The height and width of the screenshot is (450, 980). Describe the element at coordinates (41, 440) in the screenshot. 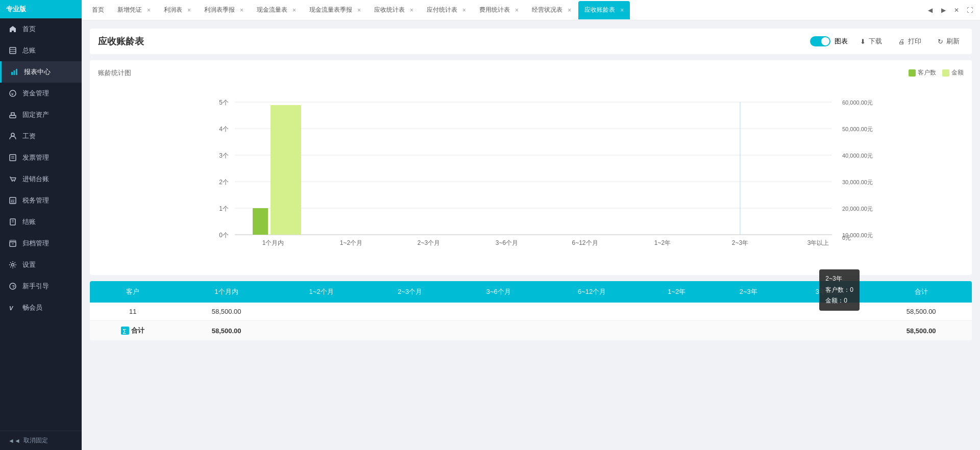

I see `sidebar-collapse-btn: ◄◄ 取消固定` at that location.